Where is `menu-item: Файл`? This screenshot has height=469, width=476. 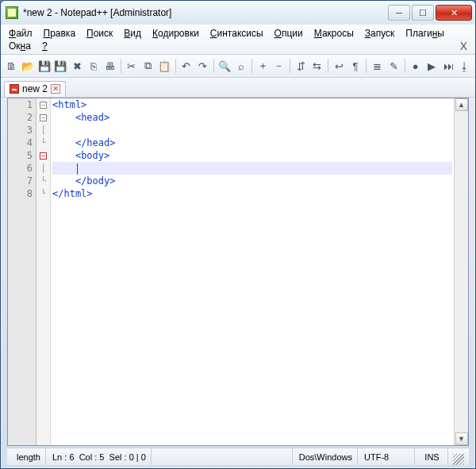
menu-item: Файл is located at coordinates (21, 33).